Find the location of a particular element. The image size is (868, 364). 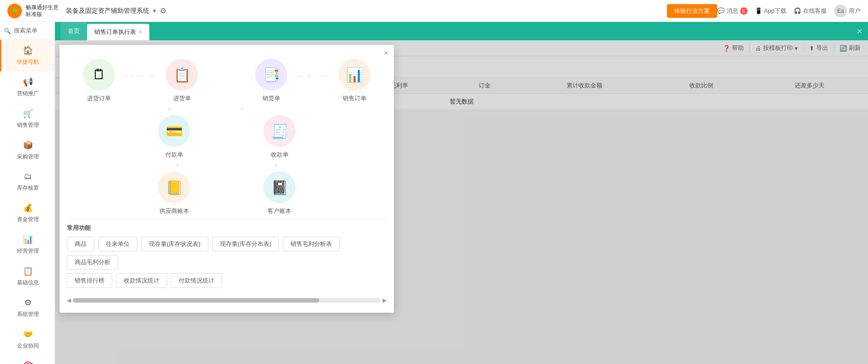

sidebar-item-label: 营销推广 is located at coordinates (28, 93).